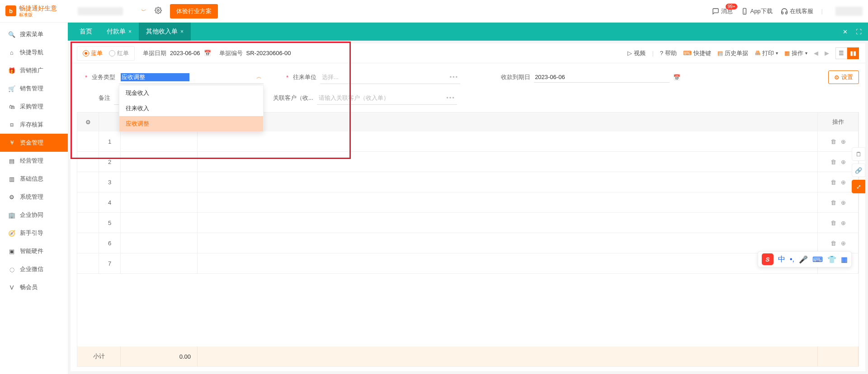 This screenshot has height=374, width=868. I want to click on user-avatar, so click(849, 11).